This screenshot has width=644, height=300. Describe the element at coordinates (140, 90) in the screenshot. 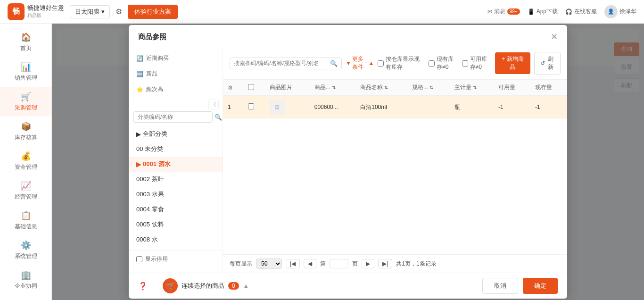

I see `star-icon: ⭐` at that location.